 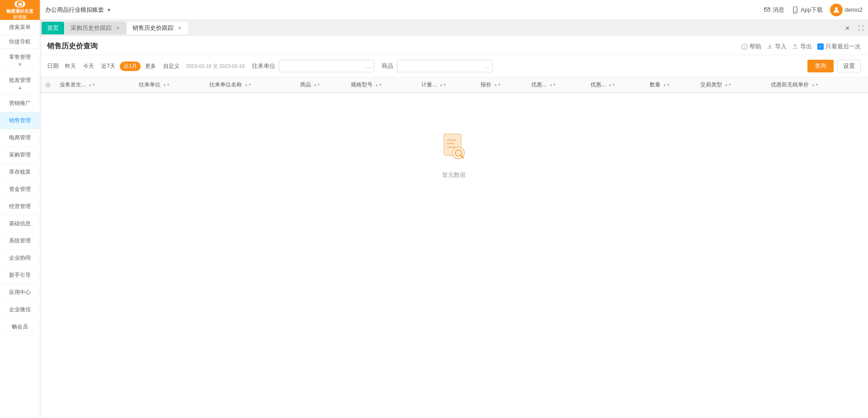 I want to click on sort-unit-icon: ▲▼, so click(x=443, y=85).